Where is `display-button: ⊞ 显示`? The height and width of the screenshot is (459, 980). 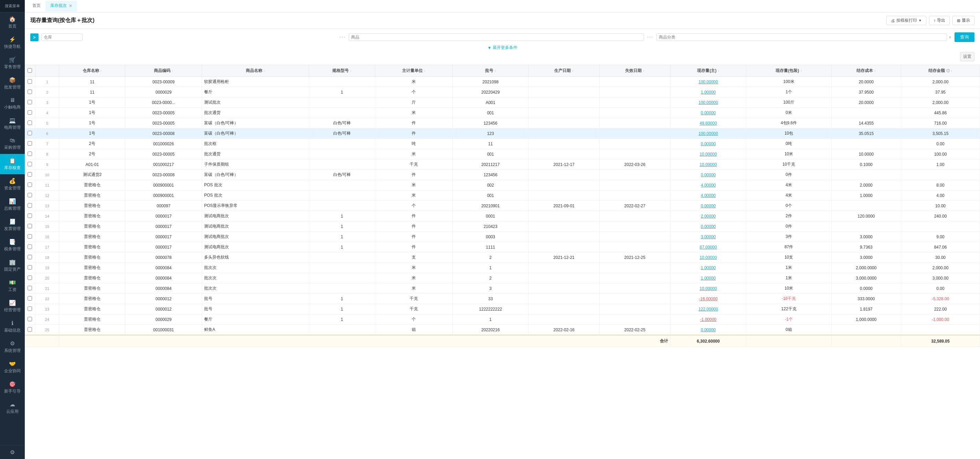
display-button: ⊞ 显示 is located at coordinates (964, 21).